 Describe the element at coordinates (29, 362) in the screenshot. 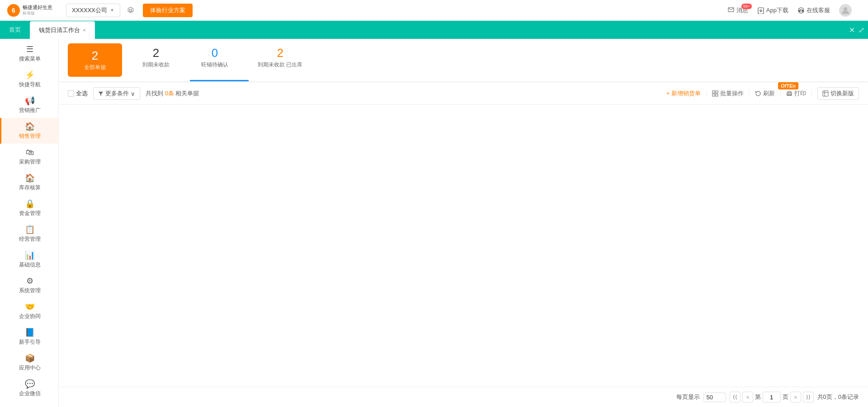

I see `sidebar-item-app-center: 📦 应用中心` at that location.